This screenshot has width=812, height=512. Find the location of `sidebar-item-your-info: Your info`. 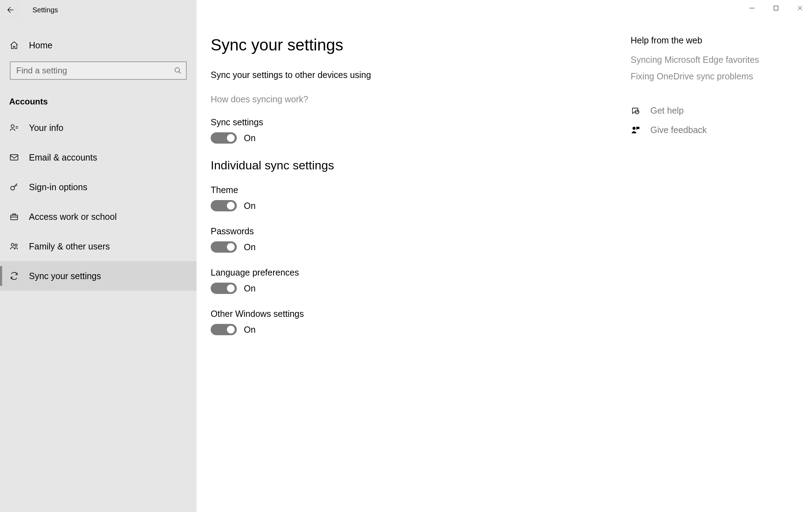

sidebar-item-your-info: Your info is located at coordinates (98, 128).